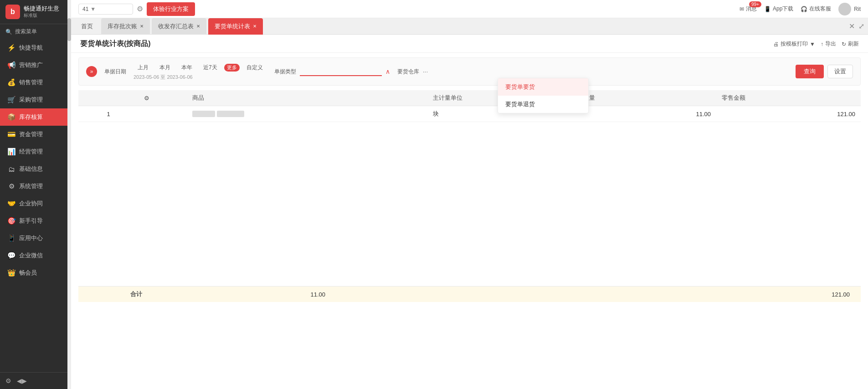  I want to click on footer-settings-btn: ⚙, so click(8, 381).